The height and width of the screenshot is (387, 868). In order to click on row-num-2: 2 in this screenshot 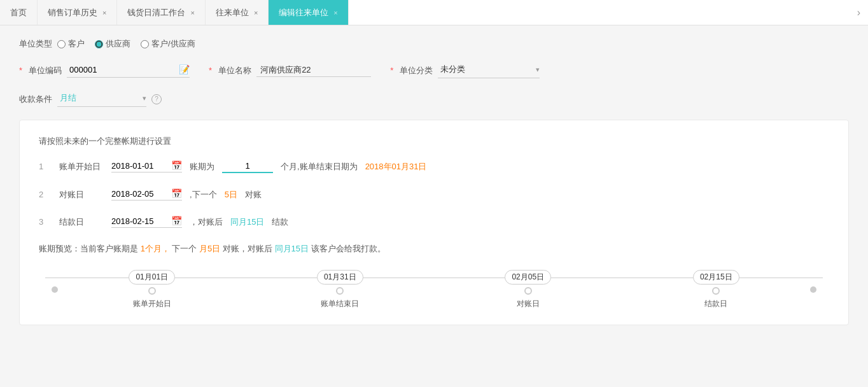, I will do `click(45, 195)`.